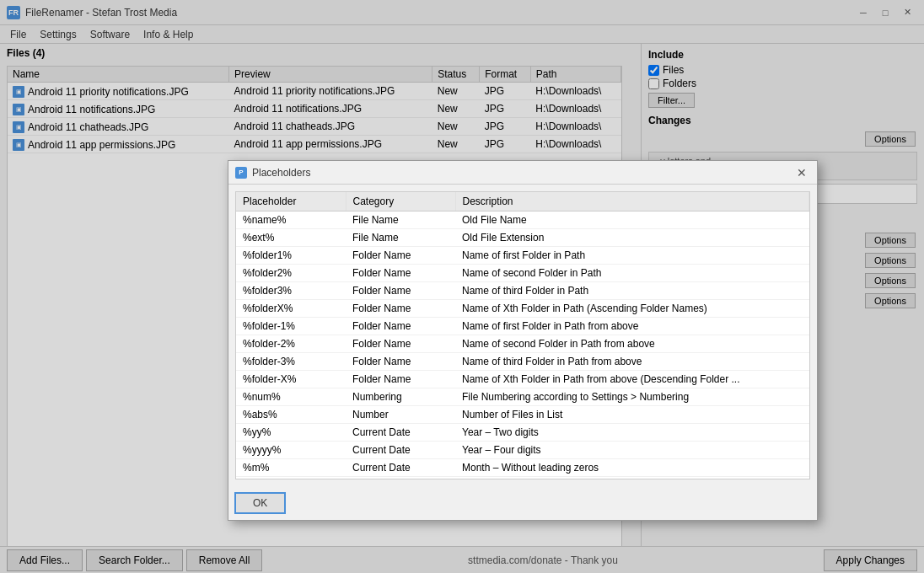  I want to click on cell-placeholder: %folder-X%, so click(291, 379).